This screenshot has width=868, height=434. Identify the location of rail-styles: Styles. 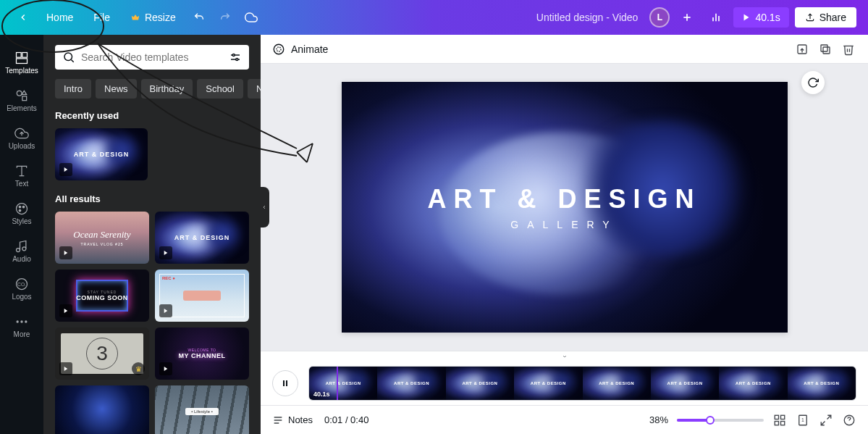
(22, 213).